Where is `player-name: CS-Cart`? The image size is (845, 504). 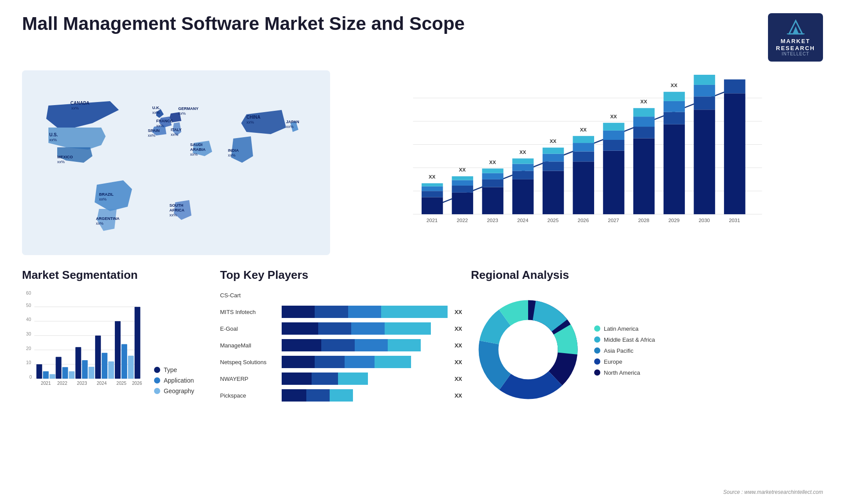 player-name: CS-Cart is located at coordinates (249, 296).